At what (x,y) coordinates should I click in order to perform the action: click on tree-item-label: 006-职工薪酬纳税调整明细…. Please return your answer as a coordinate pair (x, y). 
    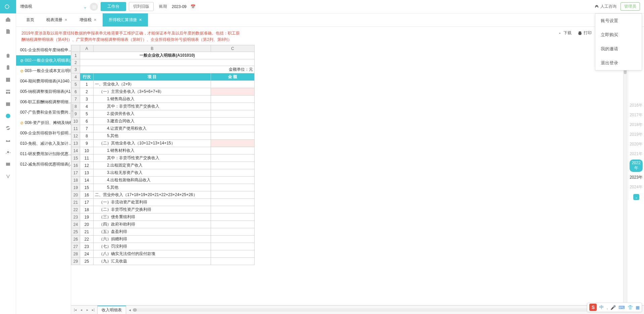
    Looking at the image, I should click on (46, 102).